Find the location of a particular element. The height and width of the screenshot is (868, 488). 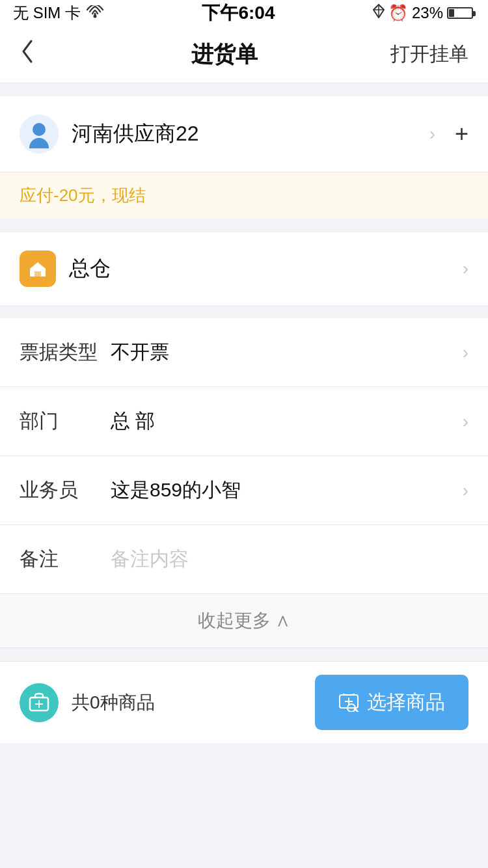

salesperson-chevron-icon: › is located at coordinates (466, 491).